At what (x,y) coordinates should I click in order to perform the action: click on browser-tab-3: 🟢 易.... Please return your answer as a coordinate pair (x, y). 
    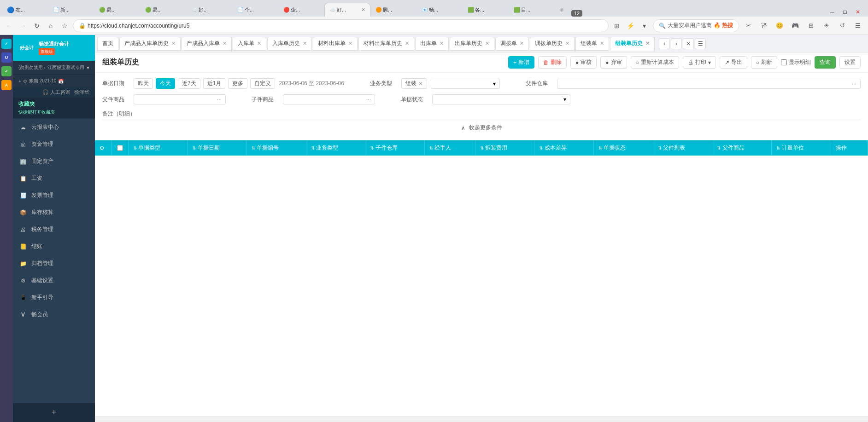
    Looking at the image, I should click on (117, 10).